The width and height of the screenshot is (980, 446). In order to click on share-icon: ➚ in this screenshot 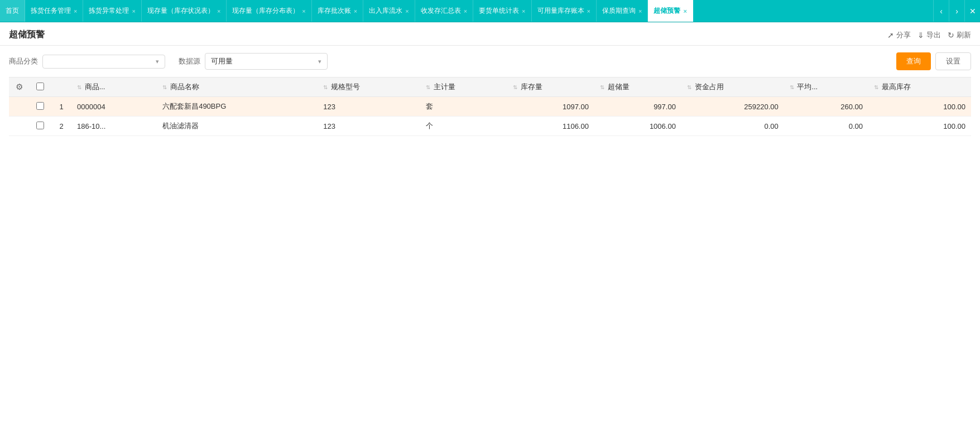, I will do `click(891, 35)`.